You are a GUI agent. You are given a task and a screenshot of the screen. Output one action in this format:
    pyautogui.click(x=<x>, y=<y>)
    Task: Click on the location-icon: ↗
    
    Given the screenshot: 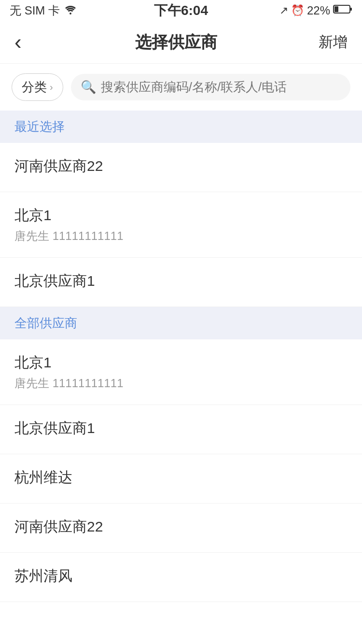 What is the action you would take?
    pyautogui.click(x=284, y=11)
    